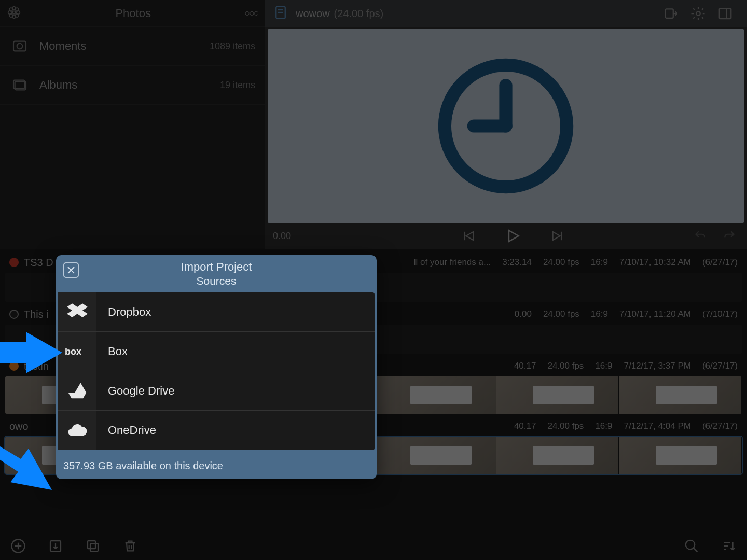 The height and width of the screenshot is (560, 747). Describe the element at coordinates (130, 312) in the screenshot. I see `source-label: Dropbox` at that location.